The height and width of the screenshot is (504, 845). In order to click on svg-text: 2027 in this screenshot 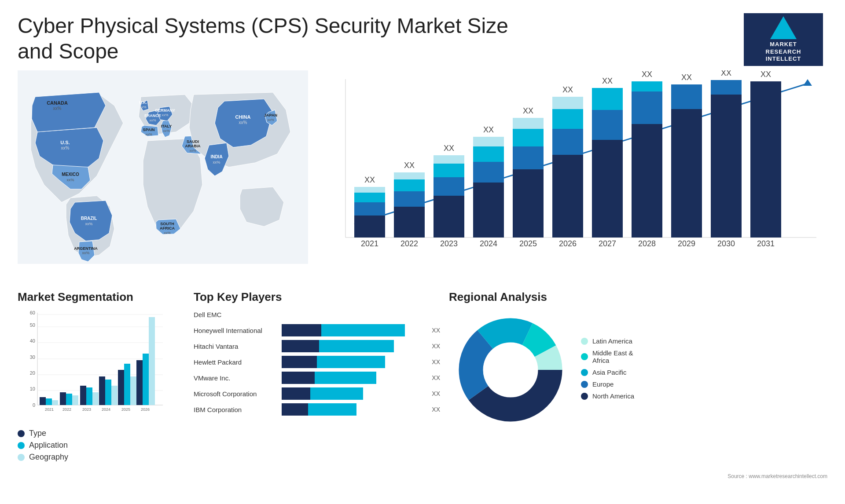, I will do `click(607, 244)`.